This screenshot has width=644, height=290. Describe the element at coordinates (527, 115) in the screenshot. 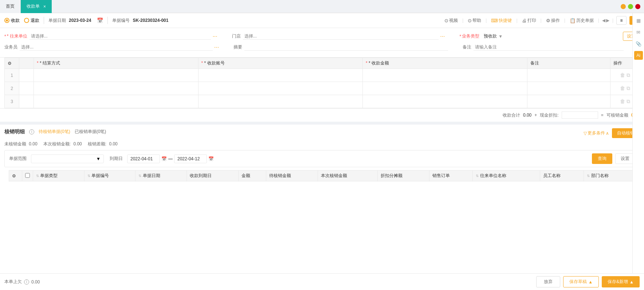

I see `total-value: 0.00` at that location.